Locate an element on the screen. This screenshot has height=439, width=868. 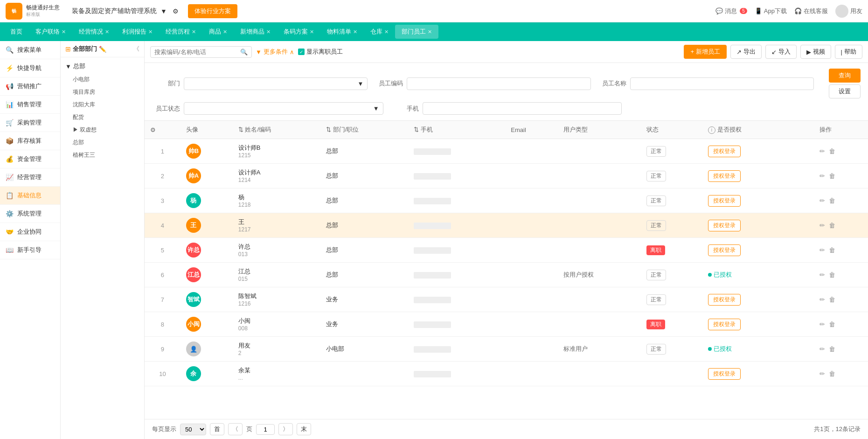
nav-basic-info: 📋 基础信息 is located at coordinates (30, 196).